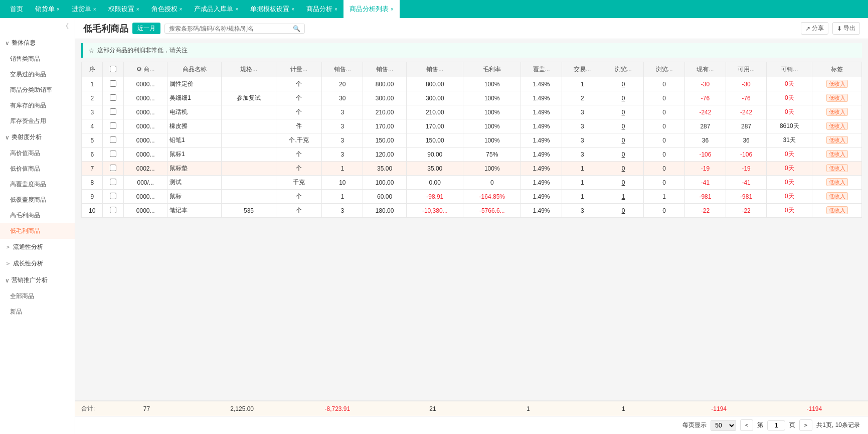 The height and width of the screenshot is (434, 868). I want to click on sidebar-item-category-rate: 商品分类助销率, so click(37, 90).